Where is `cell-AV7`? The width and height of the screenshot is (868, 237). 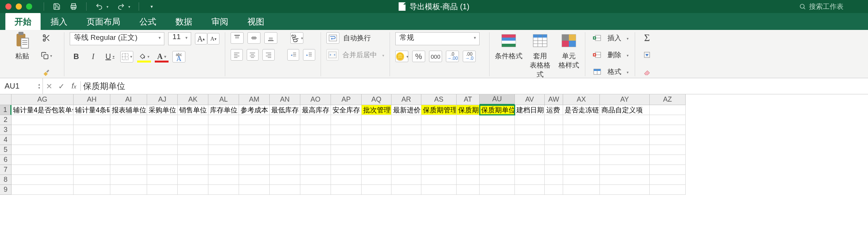 cell-AV7 is located at coordinates (530, 170).